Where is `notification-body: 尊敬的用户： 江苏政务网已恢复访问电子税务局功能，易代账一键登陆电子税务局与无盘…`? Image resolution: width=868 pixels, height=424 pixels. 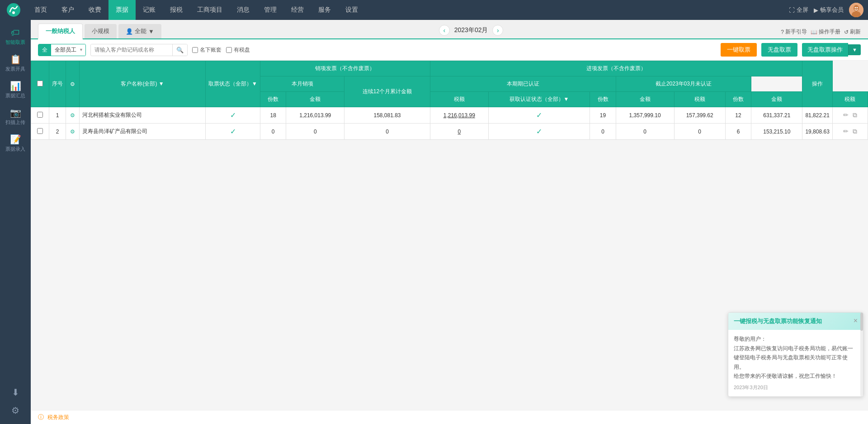 notification-body: 尊敬的用户： 江苏政务网已恢复访问电子税务局功能，易代账一键登陆电子税务局与无盘… is located at coordinates (796, 363).